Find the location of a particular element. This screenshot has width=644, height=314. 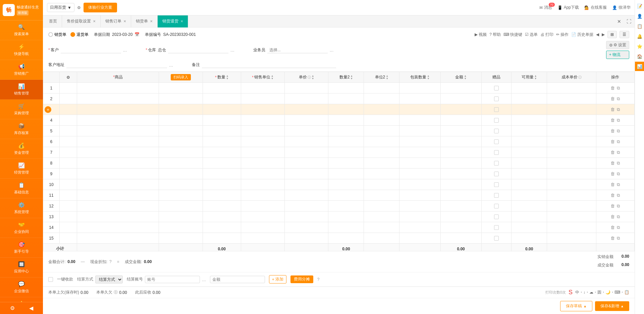

calc-method-select: 结算方式 is located at coordinates (109, 279).